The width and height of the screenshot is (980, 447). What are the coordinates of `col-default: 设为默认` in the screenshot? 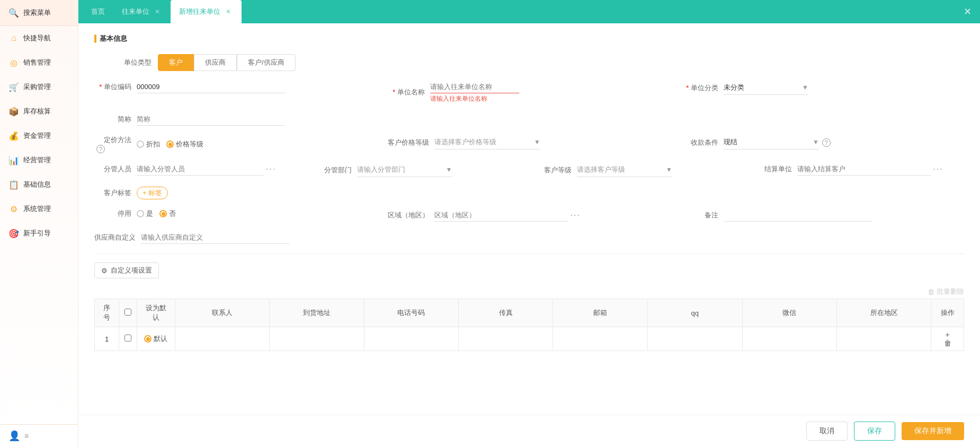 It's located at (156, 313).